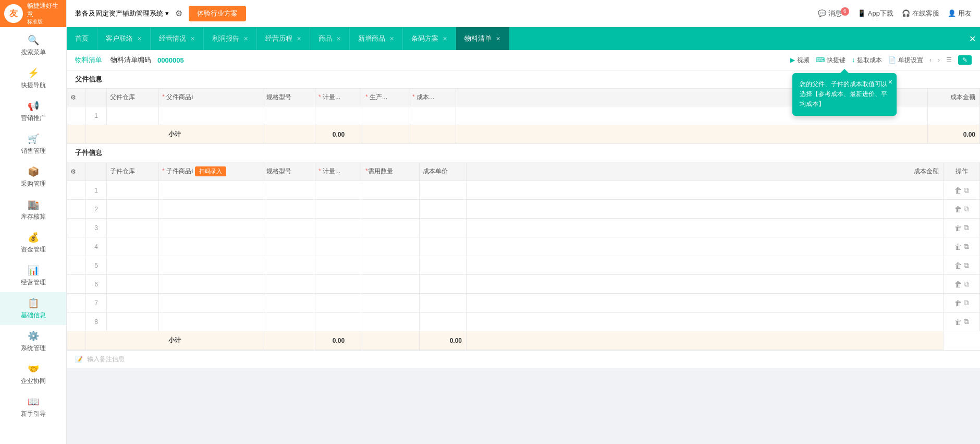 This screenshot has height=444, width=980. I want to click on tab-首页: 首页, so click(82, 39).